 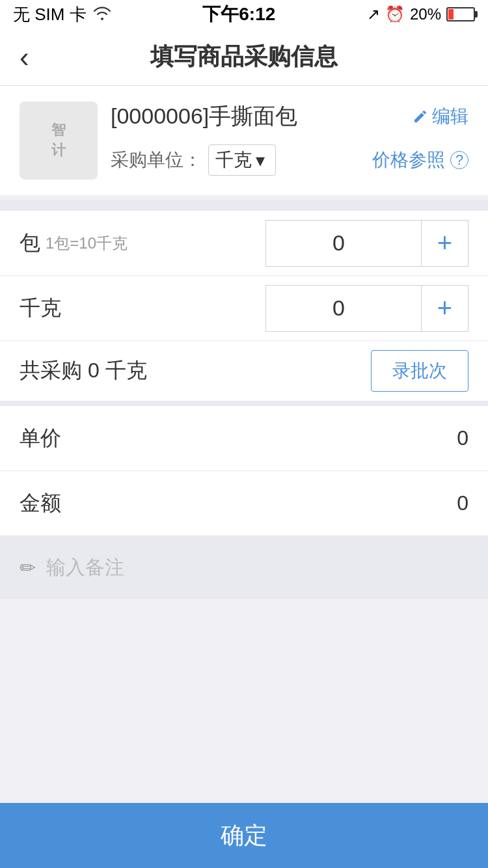 What do you see at coordinates (204, 116) in the screenshot?
I see `product-name: [0000006]手撕面包` at bounding box center [204, 116].